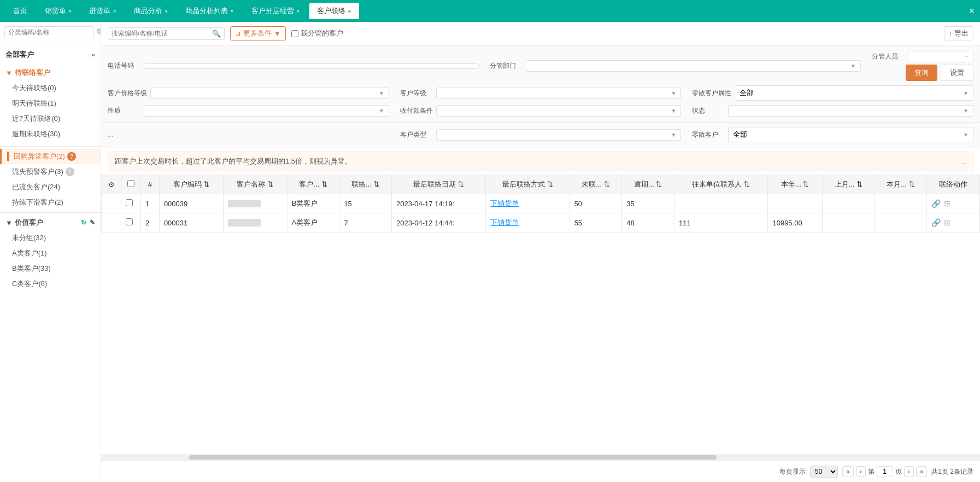  What do you see at coordinates (453, 457) in the screenshot?
I see `scroll-thumb` at bounding box center [453, 457].